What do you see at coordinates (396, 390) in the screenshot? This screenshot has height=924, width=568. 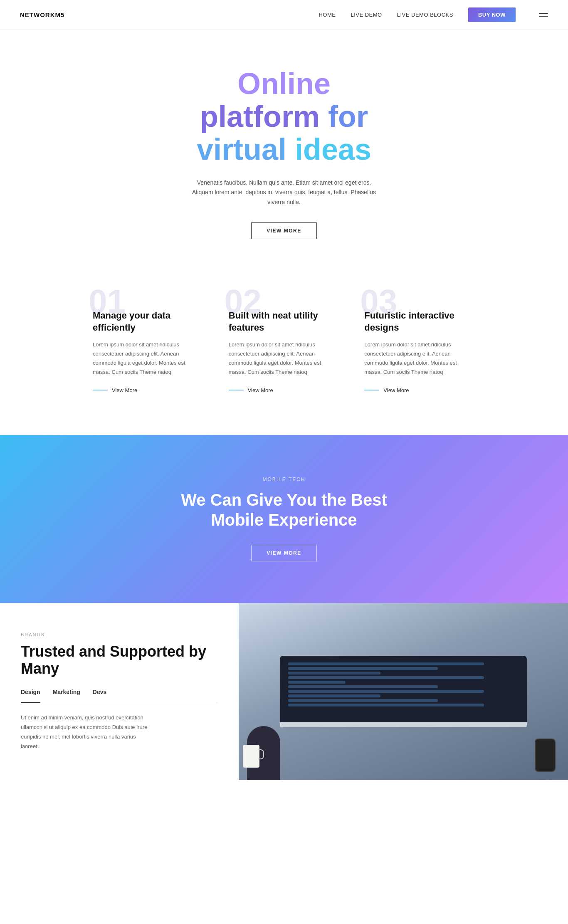 I see `feature-view-more-3: View More` at bounding box center [396, 390].